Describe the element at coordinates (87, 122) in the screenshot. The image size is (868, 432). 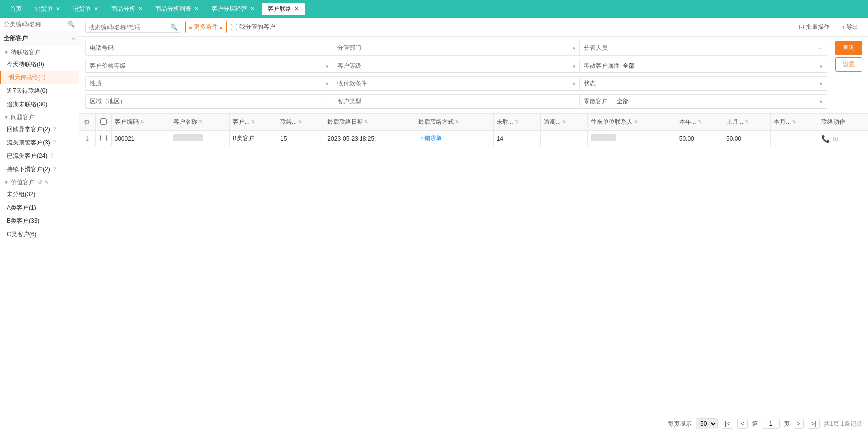
I see `col-gear: ⚙` at that location.